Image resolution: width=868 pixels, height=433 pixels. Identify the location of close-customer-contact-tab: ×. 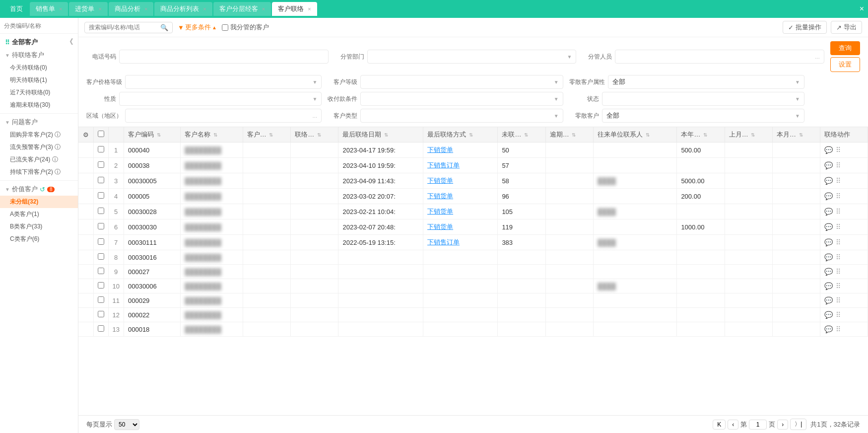
(309, 9).